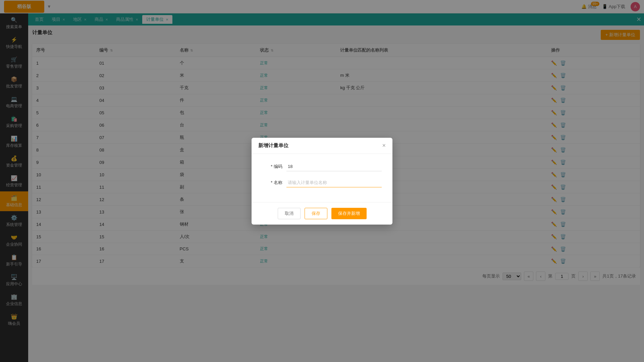 This screenshot has height=362, width=644. Describe the element at coordinates (334, 167) in the screenshot. I see `code-input` at that location.